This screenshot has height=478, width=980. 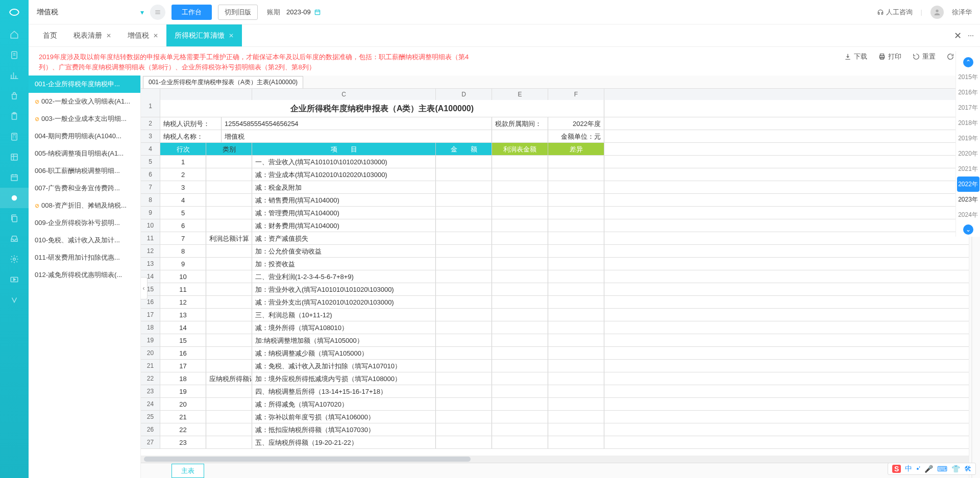 I want to click on nav-form-icon, so click(x=14, y=157).